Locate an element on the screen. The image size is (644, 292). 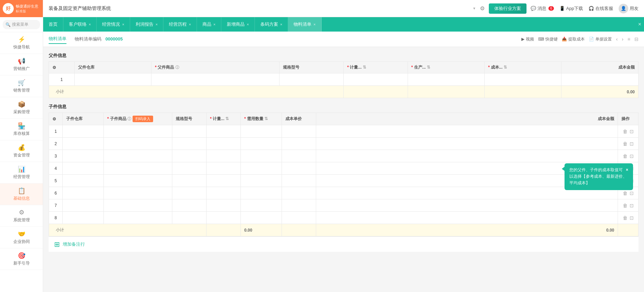
system-dropdown-arrow: ▼ is located at coordinates (474, 8).